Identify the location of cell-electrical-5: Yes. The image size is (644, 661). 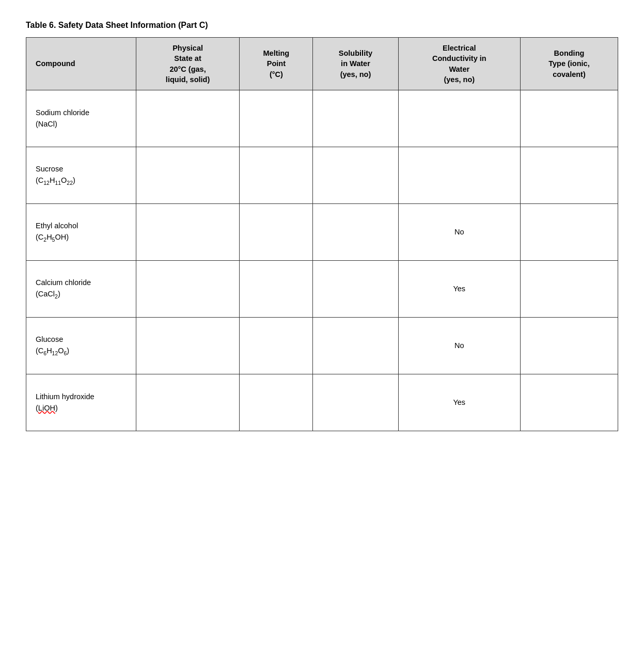
(459, 403).